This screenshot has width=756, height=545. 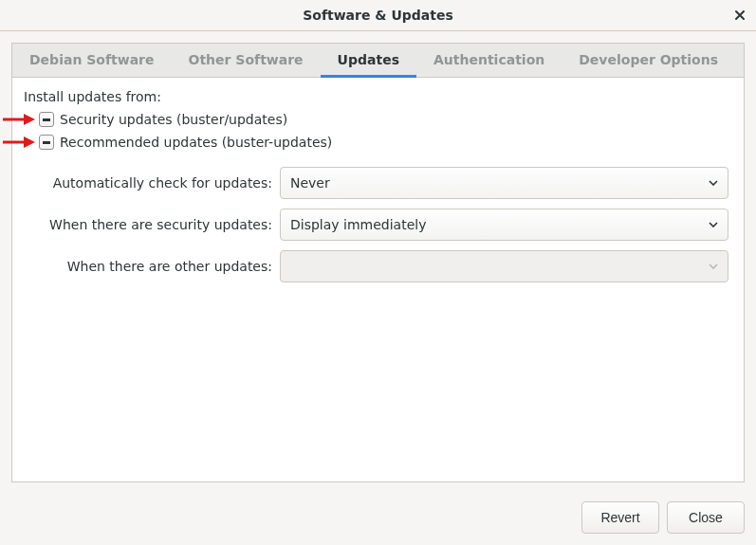 I want to click on tab-authentication: Authentication, so click(x=489, y=61).